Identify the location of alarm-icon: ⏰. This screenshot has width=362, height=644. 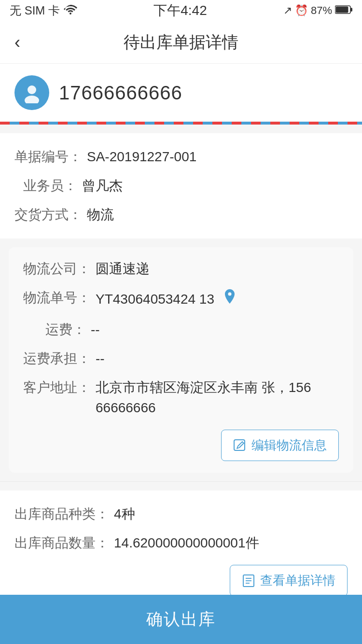
(301, 11).